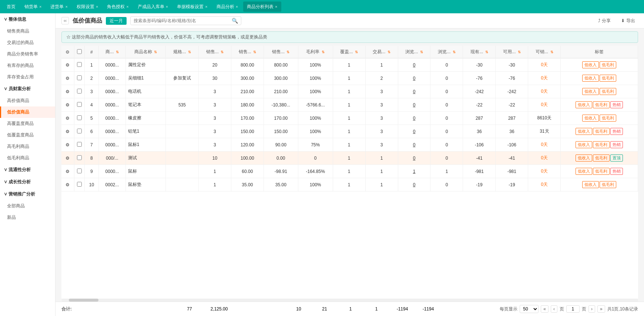  I want to click on per-page-select: 50 100 200, so click(529, 309).